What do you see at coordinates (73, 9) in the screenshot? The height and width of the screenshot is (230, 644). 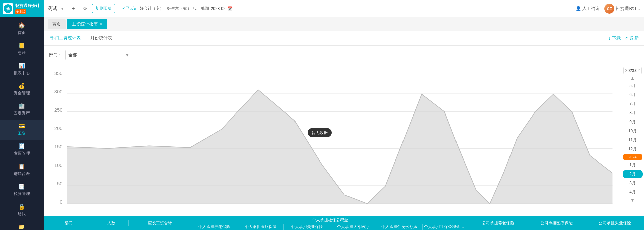 I see `topbar-add-button: +` at bounding box center [73, 9].